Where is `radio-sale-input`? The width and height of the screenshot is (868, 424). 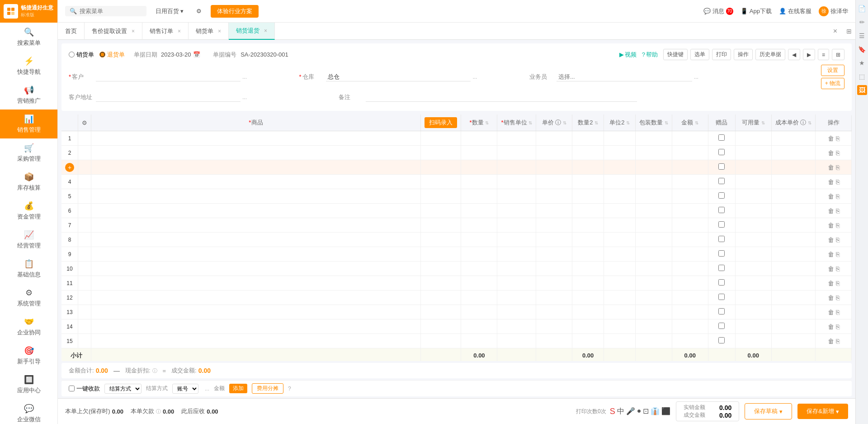 radio-sale-input is located at coordinates (71, 54).